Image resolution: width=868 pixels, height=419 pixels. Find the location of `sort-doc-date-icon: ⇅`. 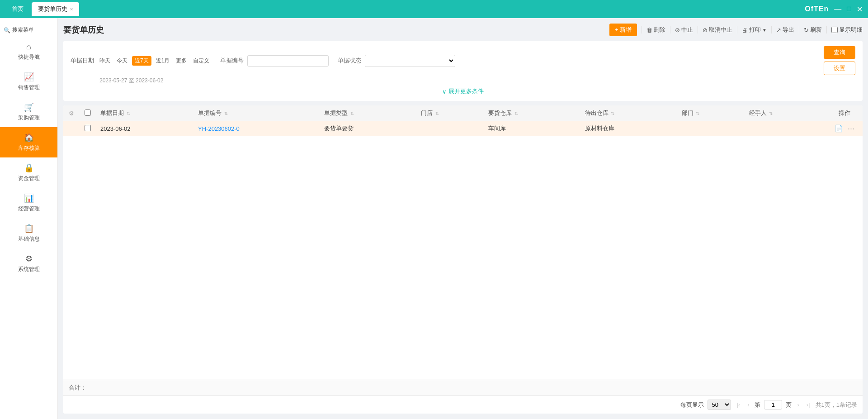

sort-doc-date-icon: ⇅ is located at coordinates (128, 113).